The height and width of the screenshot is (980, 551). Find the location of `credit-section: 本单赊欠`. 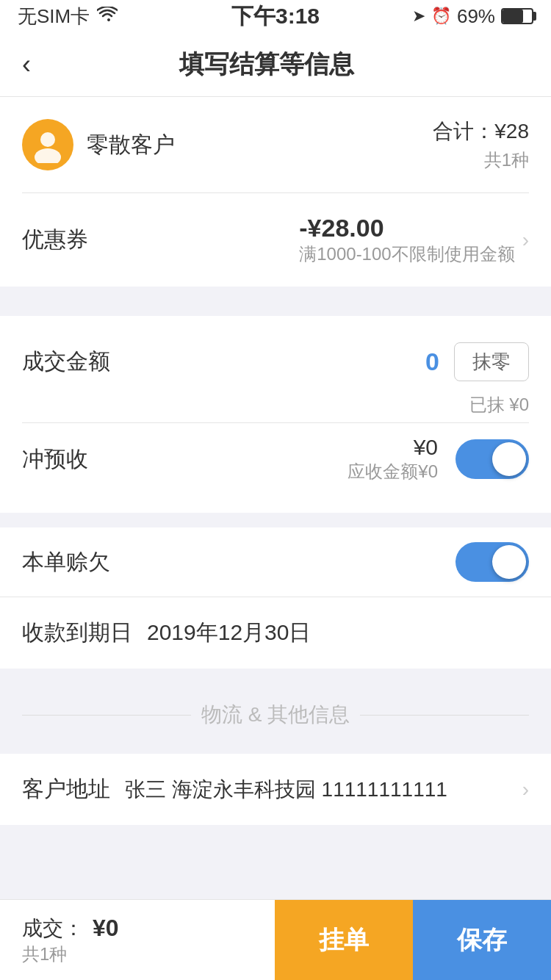

credit-section: 本单赊欠 is located at coordinates (276, 562).